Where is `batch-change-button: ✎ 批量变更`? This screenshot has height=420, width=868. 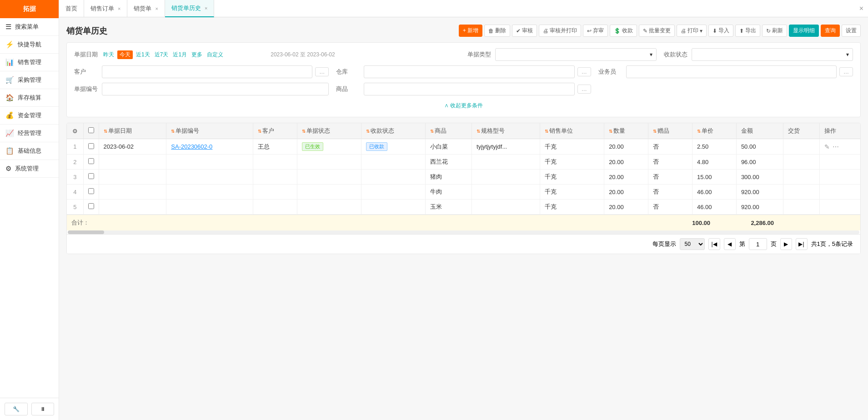
batch-change-button: ✎ 批量变更 is located at coordinates (657, 31).